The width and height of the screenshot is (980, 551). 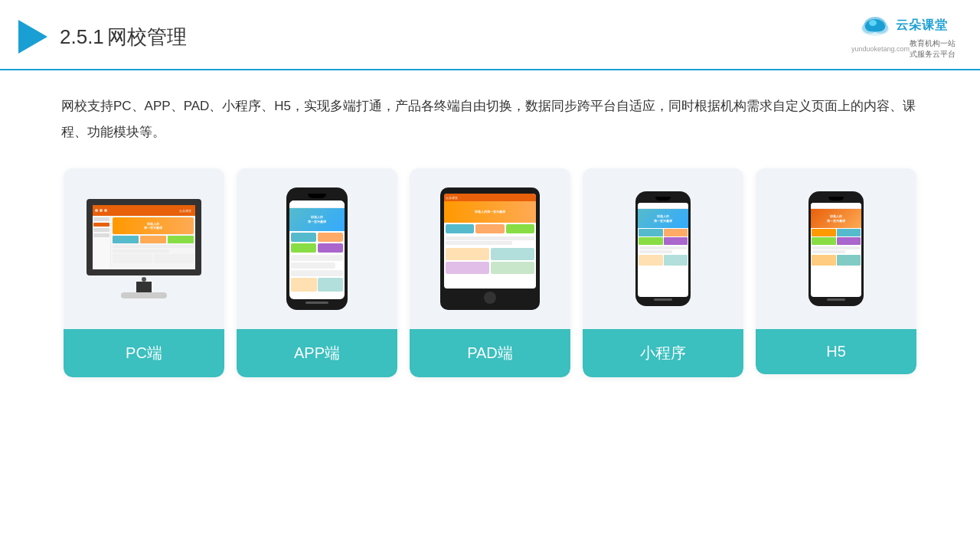 What do you see at coordinates (317, 272) in the screenshot?
I see `app-card: 职逃人的第一堂兴趣课` at bounding box center [317, 272].